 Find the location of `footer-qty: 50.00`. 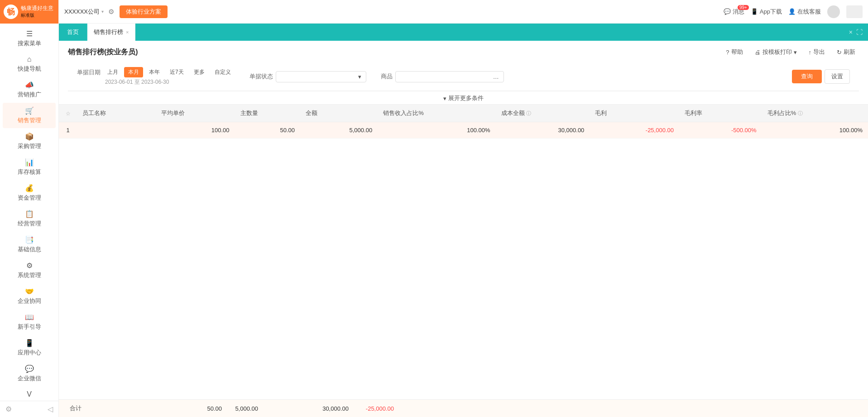

footer-qty: 50.00 is located at coordinates (209, 408).